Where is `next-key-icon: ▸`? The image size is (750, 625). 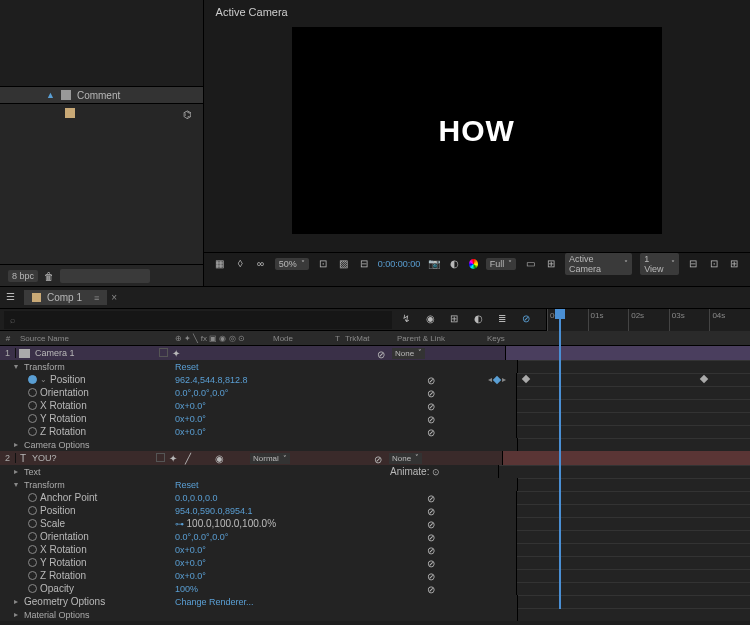 next-key-icon: ▸ is located at coordinates (504, 380).